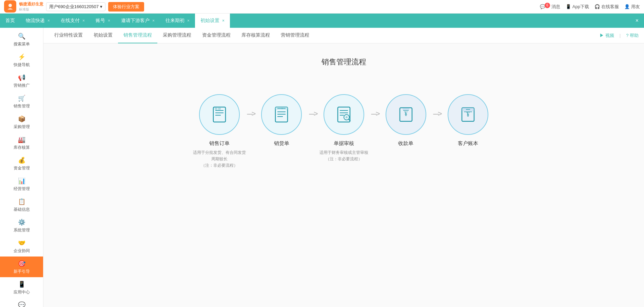 The height and width of the screenshot is (307, 644). Describe the element at coordinates (636, 7) in the screenshot. I see `user-display-name: 用友` at that location.